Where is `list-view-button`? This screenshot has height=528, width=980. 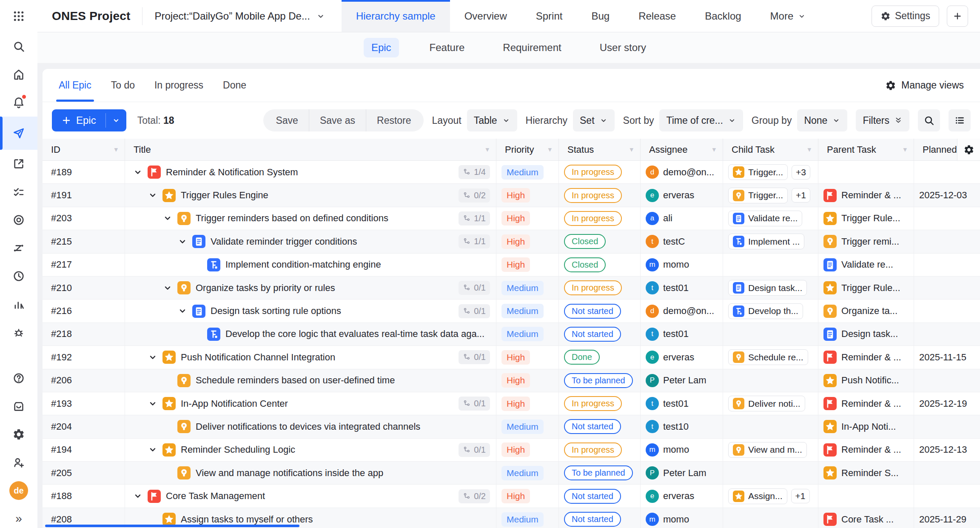 list-view-button is located at coordinates (960, 120).